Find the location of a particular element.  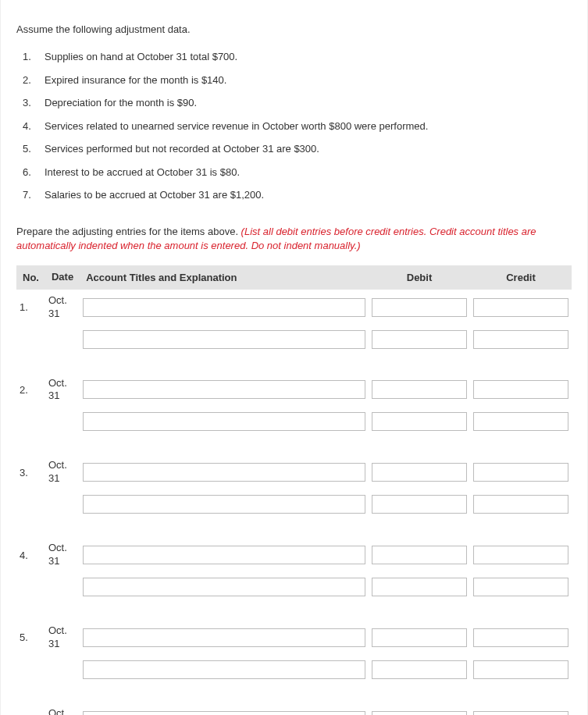

list-item: 7.Salaries to be accrued at October 31 a… is located at coordinates (297, 195).